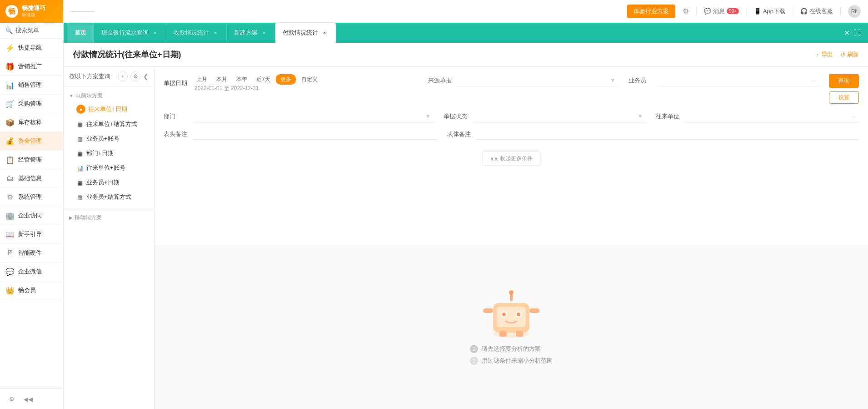  Describe the element at coordinates (109, 109) in the screenshot. I see `scheme-item-partner-date: ● 往来单位+日期` at that location.